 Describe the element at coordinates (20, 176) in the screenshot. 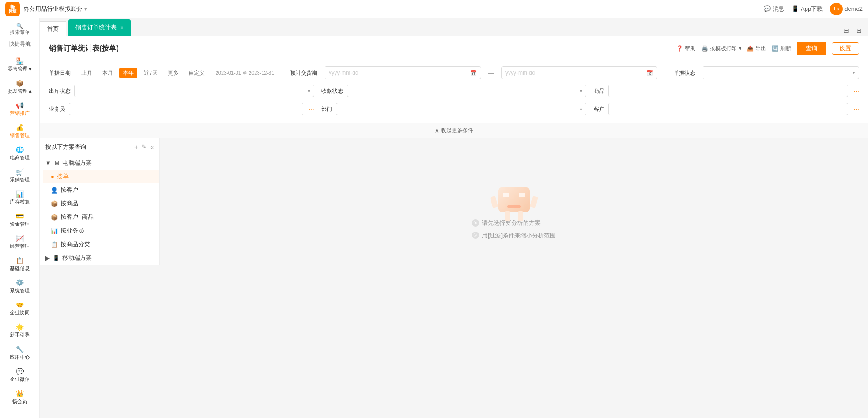

I see `sidebar-item-purchase: 🛒 采购管理` at that location.